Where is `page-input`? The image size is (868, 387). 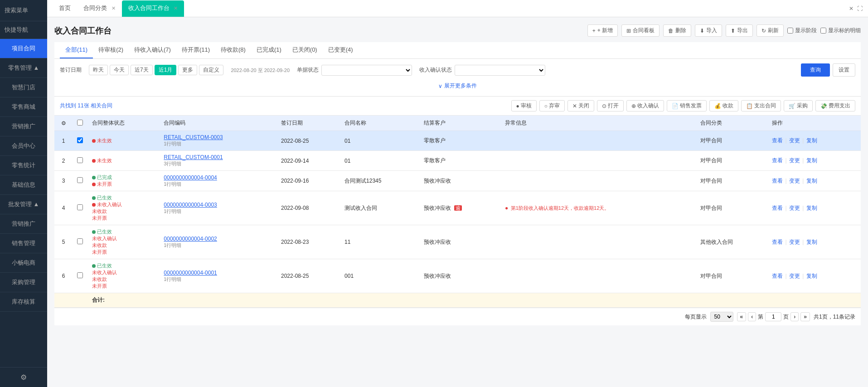
page-input is located at coordinates (773, 317).